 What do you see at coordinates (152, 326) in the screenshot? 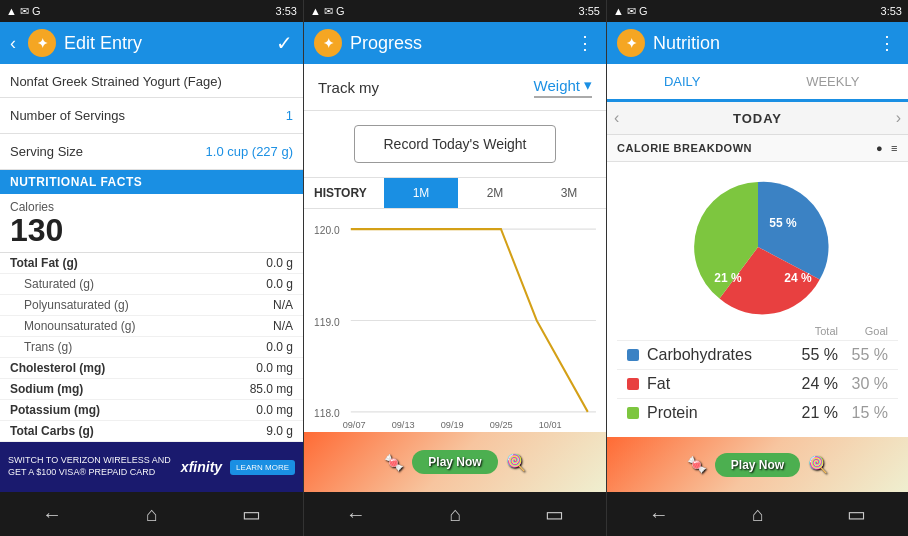
I see `nutrient-row: Monounsaturated (g)N/A` at bounding box center [152, 326].